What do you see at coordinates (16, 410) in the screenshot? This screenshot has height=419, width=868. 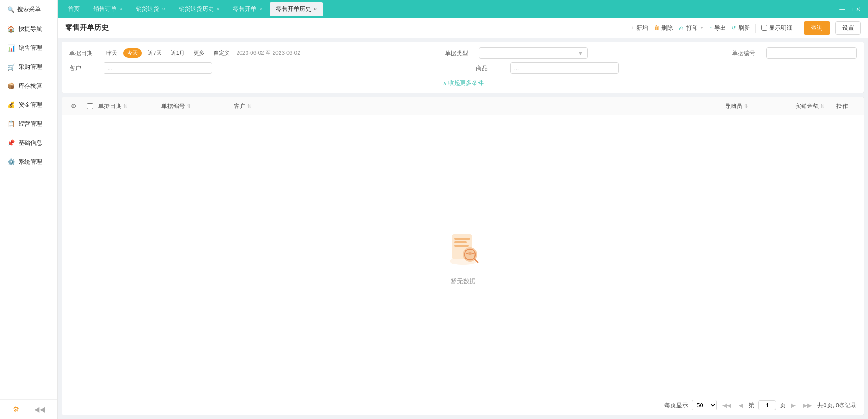 I see `footer-settings-icon: ⚙` at bounding box center [16, 410].